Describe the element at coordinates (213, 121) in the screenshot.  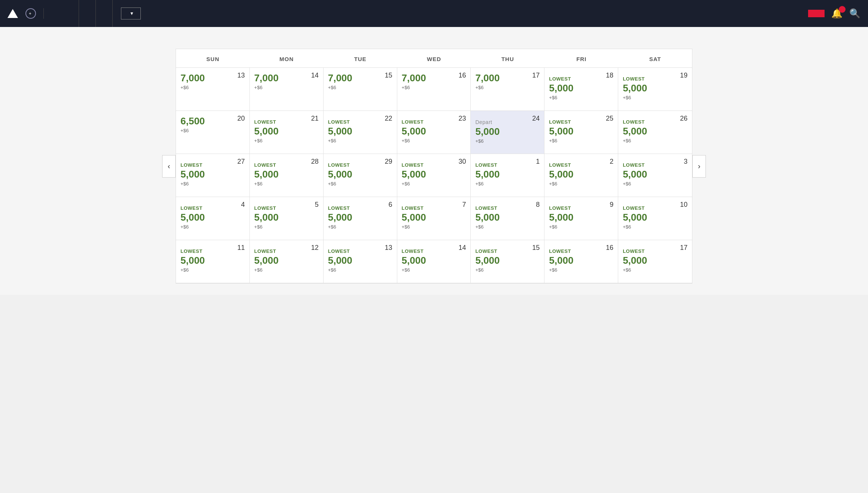
I see `cell-points: 6,500` at that location.